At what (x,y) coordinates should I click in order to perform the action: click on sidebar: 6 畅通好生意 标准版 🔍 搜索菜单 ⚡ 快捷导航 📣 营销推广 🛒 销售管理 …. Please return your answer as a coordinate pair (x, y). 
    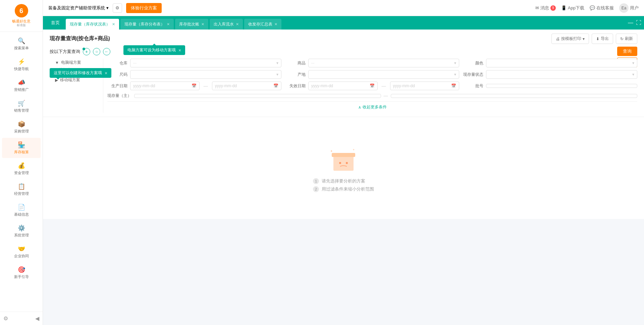
    Looking at the image, I should click on (21, 162).